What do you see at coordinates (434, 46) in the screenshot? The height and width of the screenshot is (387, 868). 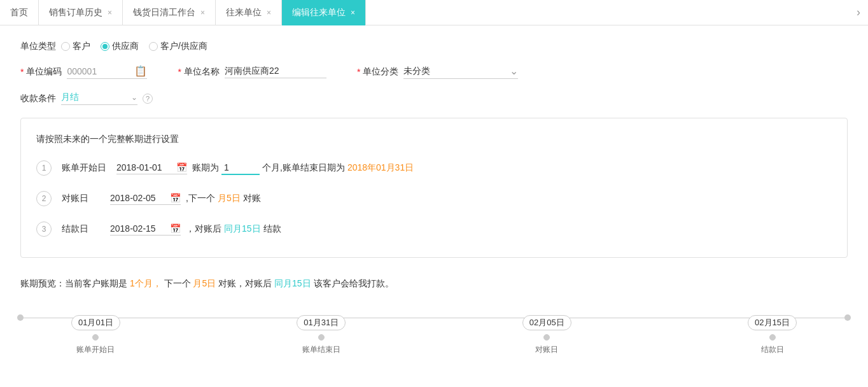 I see `unit-type-row: 单位类型 客户 供应商 客户/供应商` at bounding box center [434, 46].